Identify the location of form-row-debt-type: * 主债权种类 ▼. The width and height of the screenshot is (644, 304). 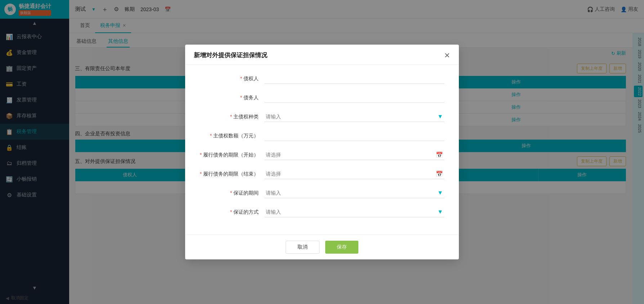
(322, 117).